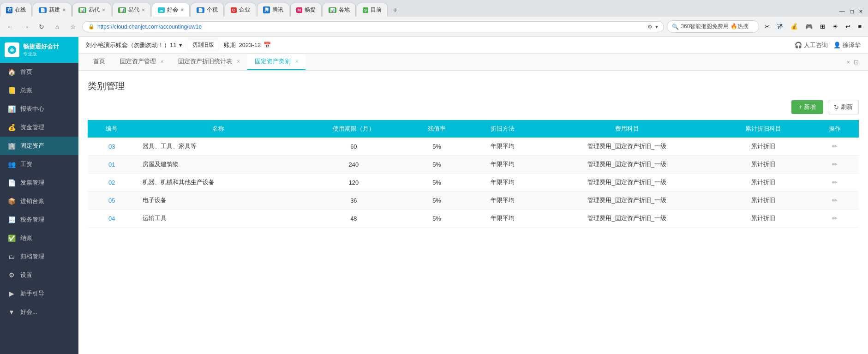 Image resolution: width=868 pixels, height=354 pixels. What do you see at coordinates (39, 72) in the screenshot?
I see `sidebar-item-home: 🏠 首页` at bounding box center [39, 72].